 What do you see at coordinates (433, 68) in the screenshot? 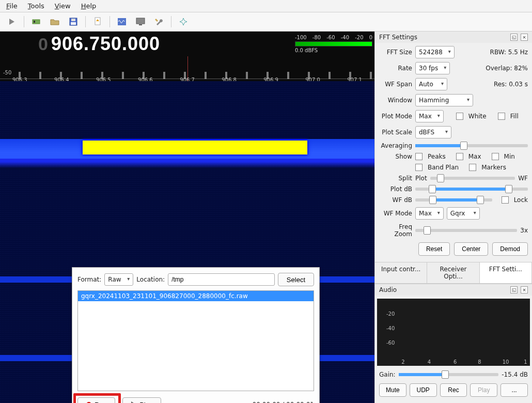
I see `rate-select: 30 fps` at bounding box center [433, 68].